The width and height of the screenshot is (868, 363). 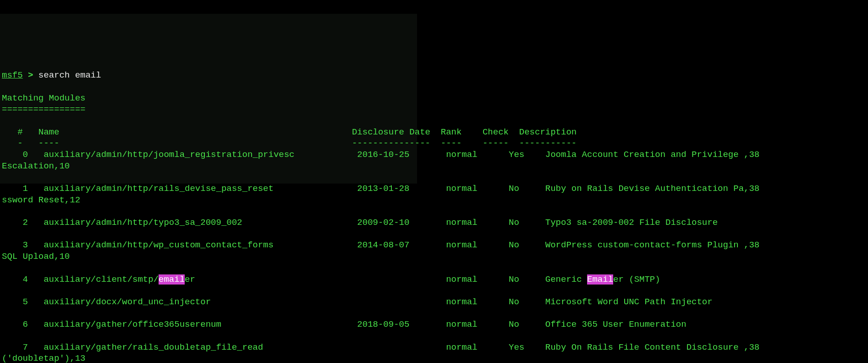 What do you see at coordinates (434, 302) in the screenshot?
I see `module-row: 5 auxiliary/docx/word_unc_injector norma…` at bounding box center [434, 302].